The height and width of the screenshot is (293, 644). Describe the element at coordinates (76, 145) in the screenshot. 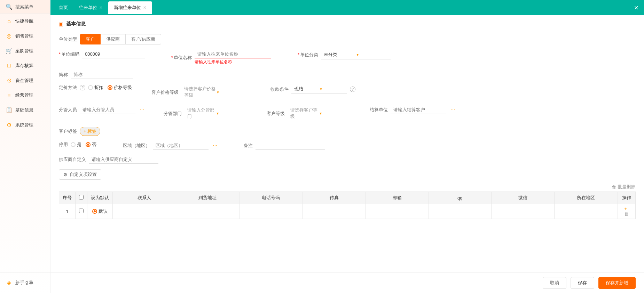

I see `disable-yes-option: 是` at that location.